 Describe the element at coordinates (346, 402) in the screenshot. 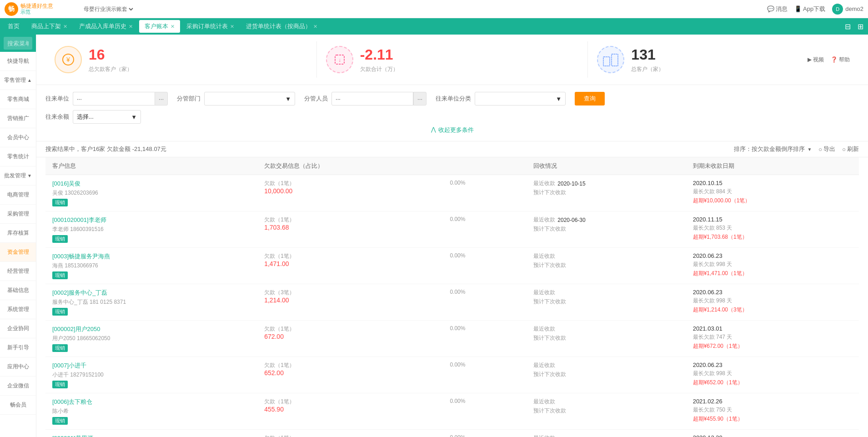

I see `debt-label-7: 欠款（1笔）` at that location.